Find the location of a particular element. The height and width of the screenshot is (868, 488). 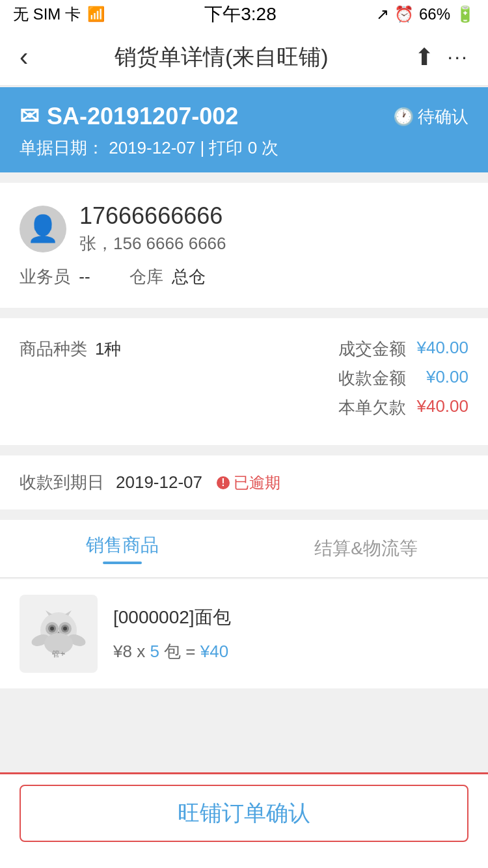

due-date-value: 2019-12-07 is located at coordinates (159, 483).